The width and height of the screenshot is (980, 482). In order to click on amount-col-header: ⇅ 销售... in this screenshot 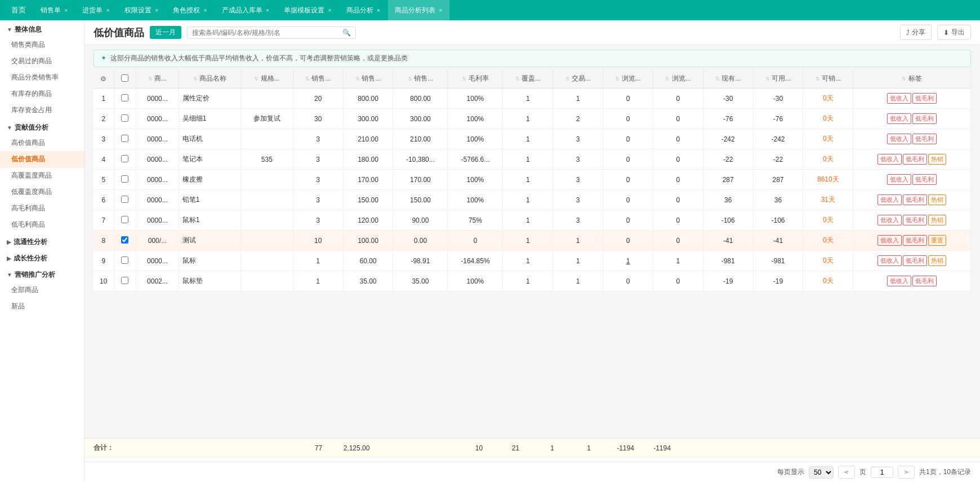, I will do `click(368, 79)`.